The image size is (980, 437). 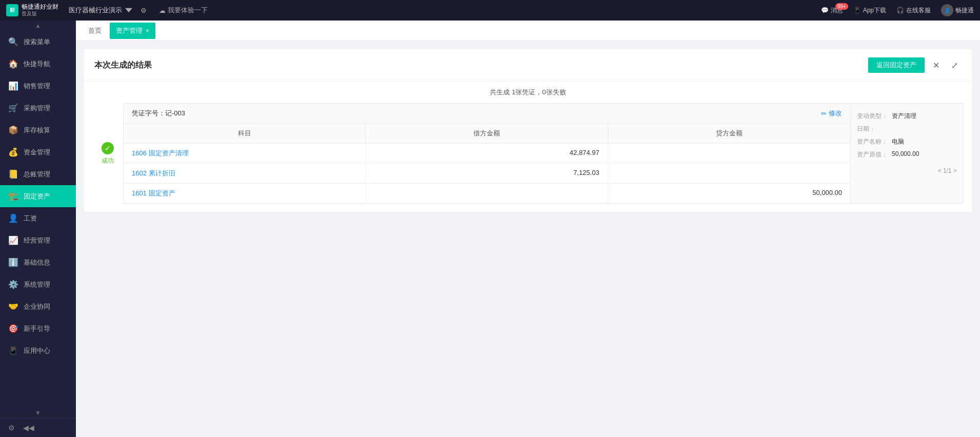 What do you see at coordinates (487, 133) in the screenshot?
I see `table-header: 科目 借方金额 贷方金额` at bounding box center [487, 133].